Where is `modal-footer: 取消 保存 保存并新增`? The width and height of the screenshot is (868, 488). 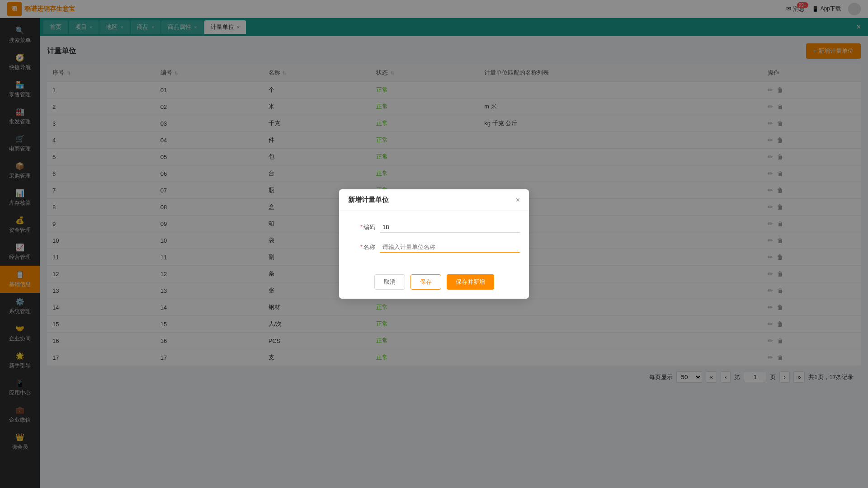
modal-footer: 取消 保存 保存并新增 is located at coordinates (434, 284).